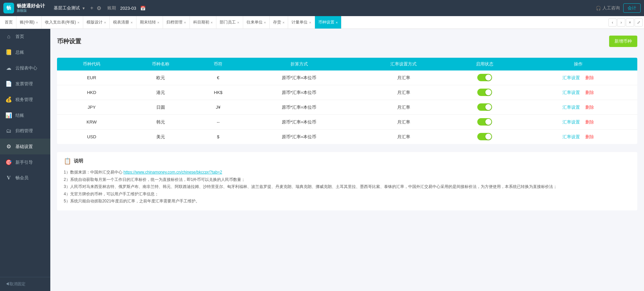 The width and height of the screenshot is (644, 291). I want to click on table-row: JPY 日圆 J¥ 原币*汇率=本位币 月汇率 汇率设置 删除, so click(347, 107).